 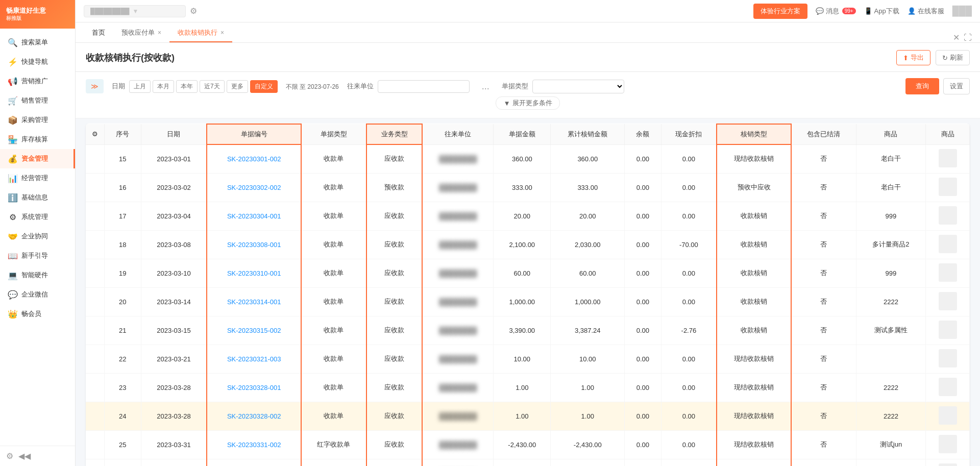 What do you see at coordinates (193, 11) in the screenshot?
I see `gear-icon: ⚙` at bounding box center [193, 11].